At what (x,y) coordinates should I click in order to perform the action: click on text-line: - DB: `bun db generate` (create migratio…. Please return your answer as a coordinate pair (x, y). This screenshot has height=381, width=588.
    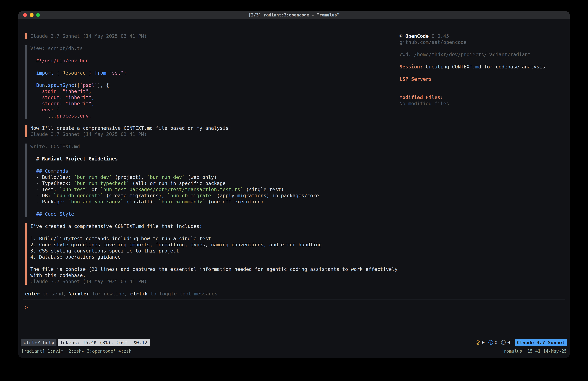
    Looking at the image, I should click on (215, 196).